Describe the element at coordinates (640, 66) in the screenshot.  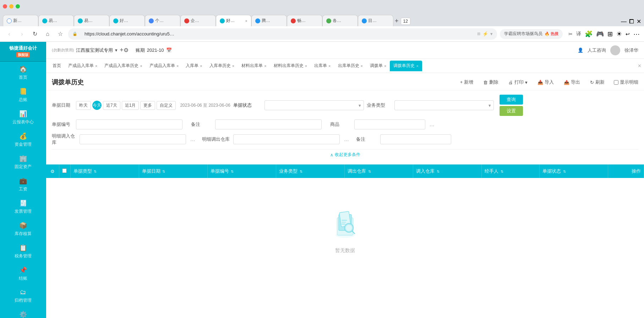
I see `close-all-tabs-btn: ×` at that location.